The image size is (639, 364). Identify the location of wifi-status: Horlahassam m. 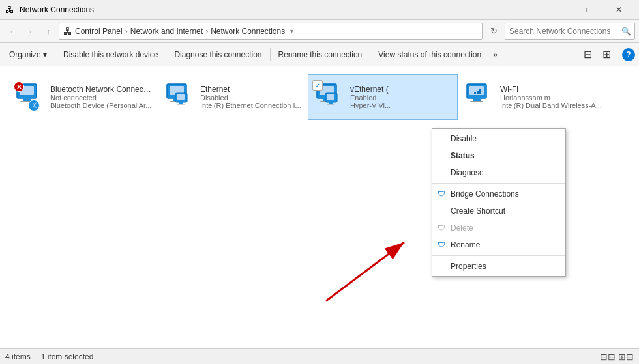
(551, 98).